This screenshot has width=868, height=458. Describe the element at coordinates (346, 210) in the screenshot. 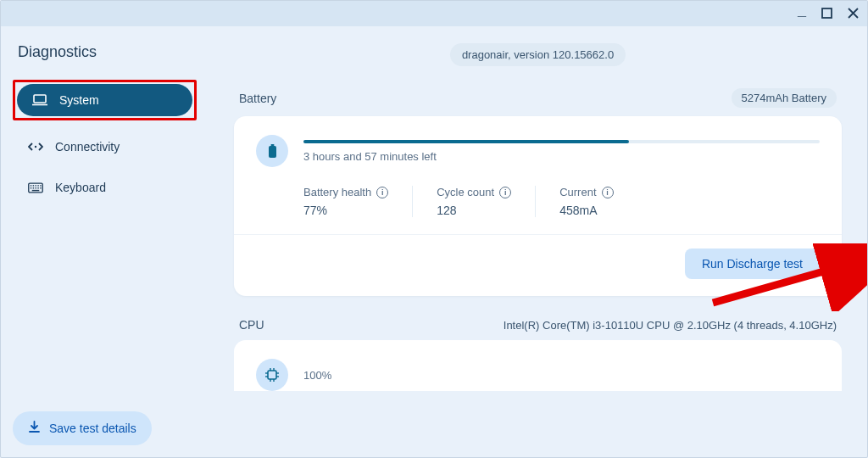

I see `stat-value: 77%` at that location.